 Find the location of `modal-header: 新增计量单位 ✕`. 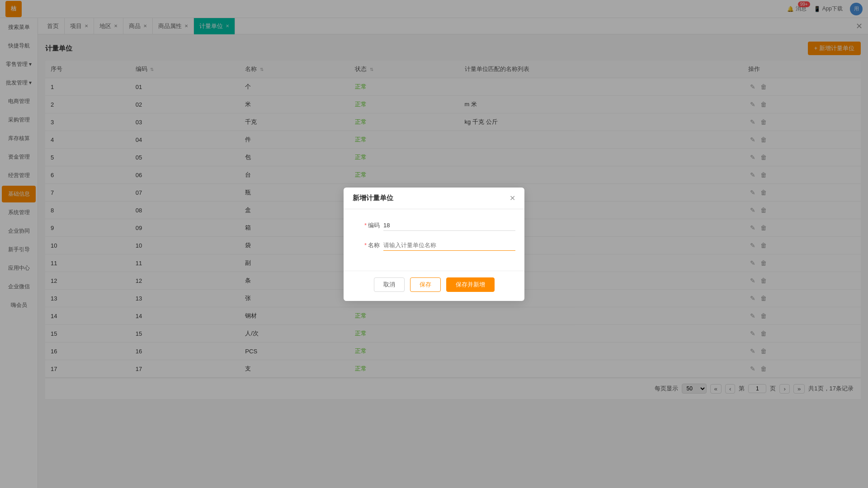

modal-header: 新增计量单位 ✕ is located at coordinates (434, 198).